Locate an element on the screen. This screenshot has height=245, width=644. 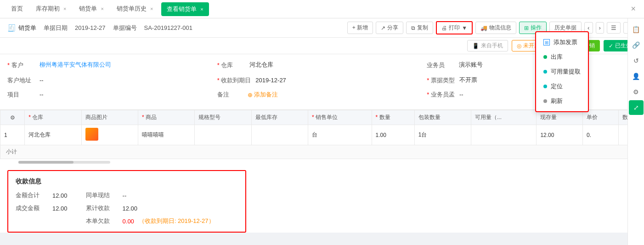
outbound-label: 出库 is located at coordinates (557, 57).